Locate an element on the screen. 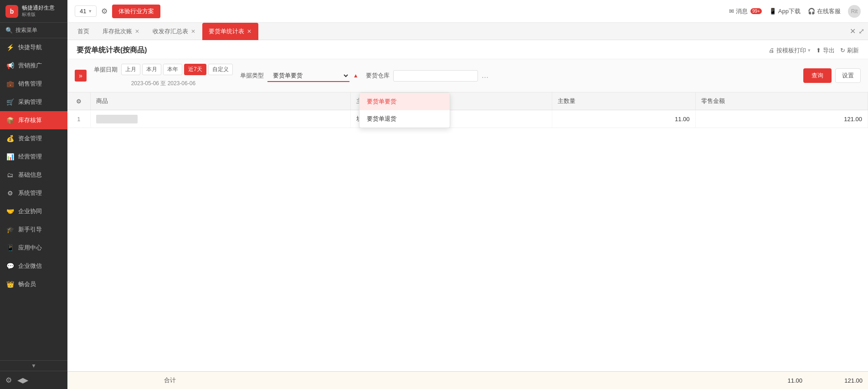  tab-requisition-stats-close: ✕ is located at coordinates (249, 31).